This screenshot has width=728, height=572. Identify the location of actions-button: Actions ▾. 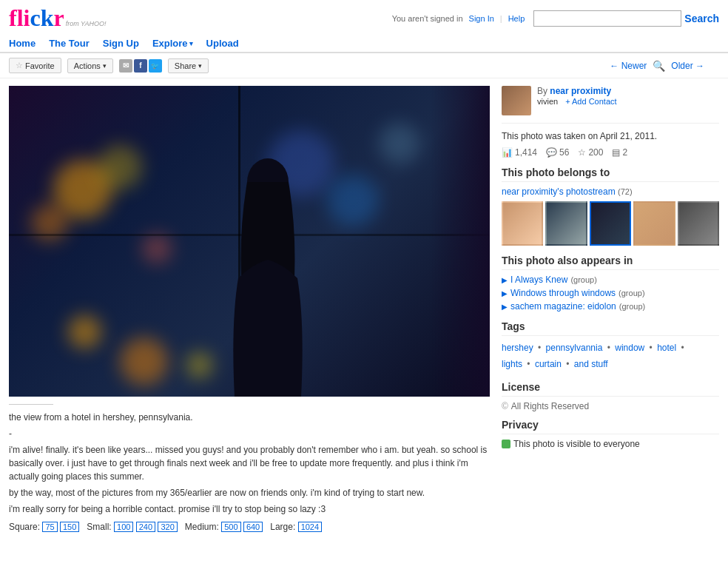
(90, 66).